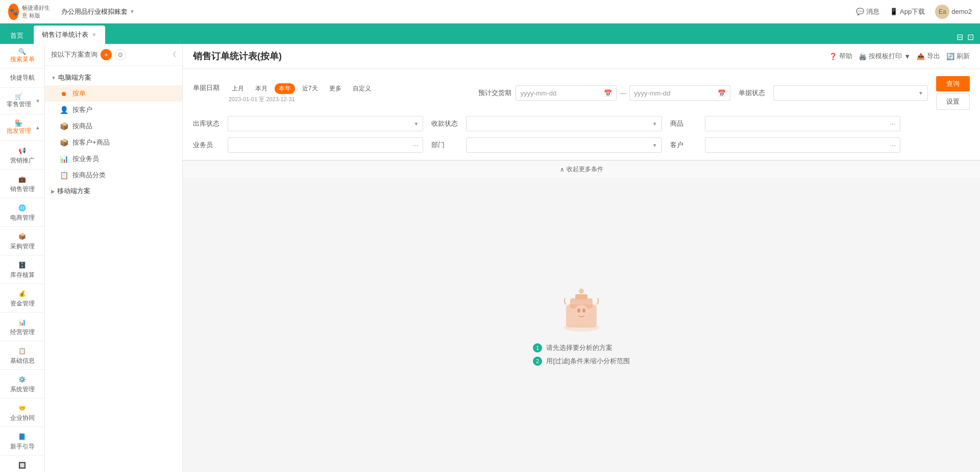 This screenshot has width=980, height=472. I want to click on marketing-icon: 📢, so click(22, 151).